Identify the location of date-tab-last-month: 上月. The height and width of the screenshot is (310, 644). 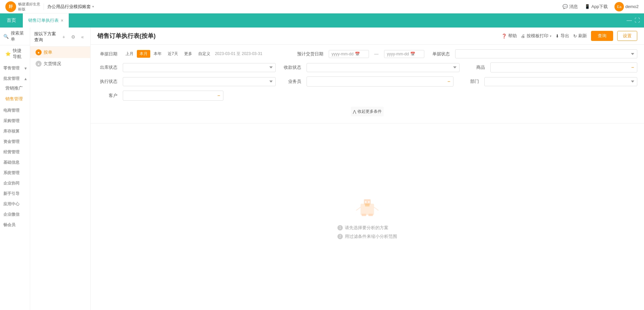
(129, 54).